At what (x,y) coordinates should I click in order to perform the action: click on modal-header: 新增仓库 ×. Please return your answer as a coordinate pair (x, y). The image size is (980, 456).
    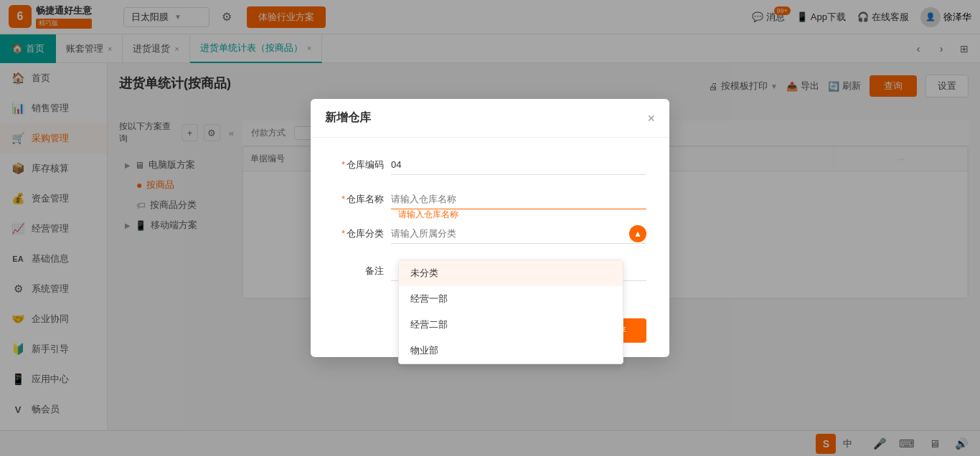
    Looking at the image, I should click on (490, 118).